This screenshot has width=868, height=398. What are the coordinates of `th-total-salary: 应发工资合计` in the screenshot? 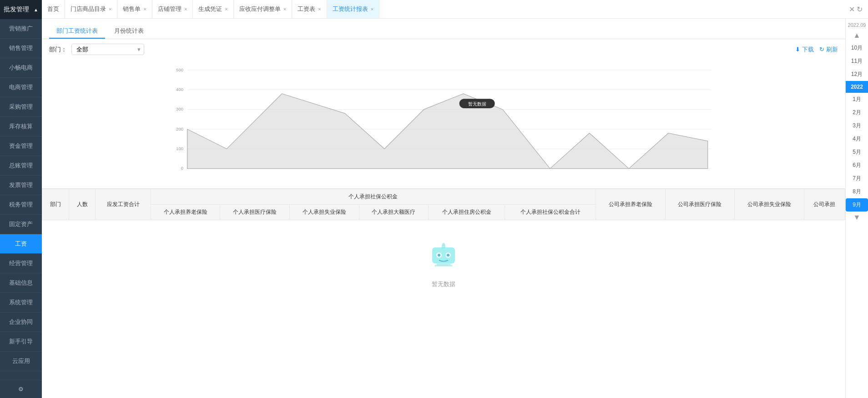 It's located at (123, 205).